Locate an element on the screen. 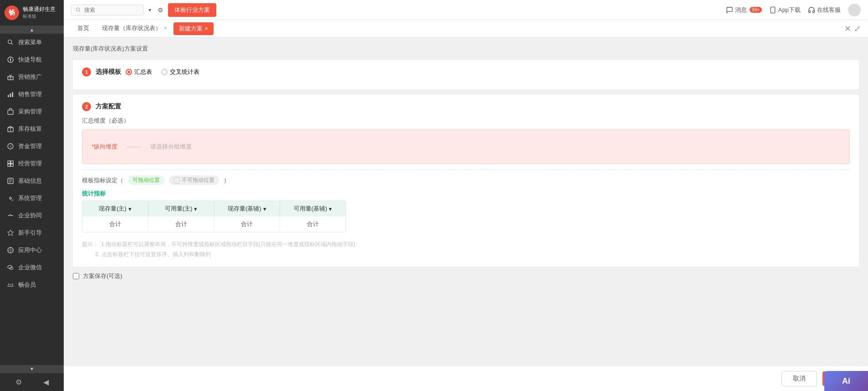 Image resolution: width=868 pixels, height=391 pixels. search-input is located at coordinates (107, 10).